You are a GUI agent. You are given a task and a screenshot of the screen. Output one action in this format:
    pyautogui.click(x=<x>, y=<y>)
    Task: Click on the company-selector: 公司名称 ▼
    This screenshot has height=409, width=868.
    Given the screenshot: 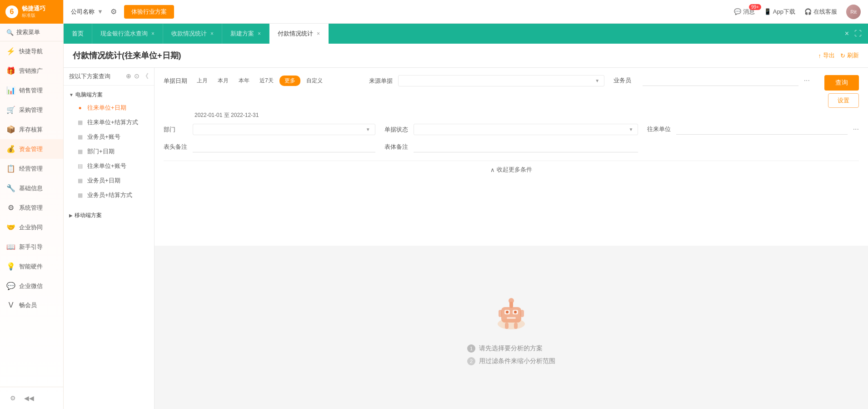 What is the action you would take?
    pyautogui.click(x=87, y=12)
    